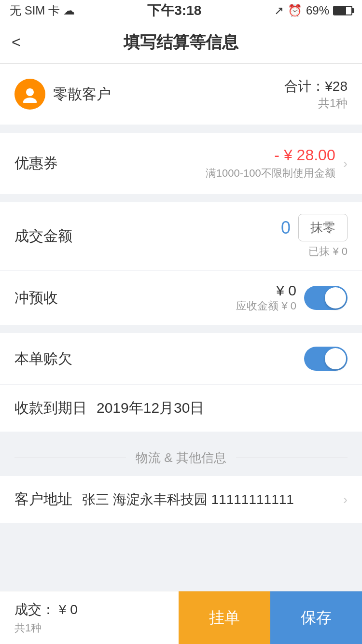  Describe the element at coordinates (70, 458) in the screenshot. I see `logistics-divider-left` at that location.